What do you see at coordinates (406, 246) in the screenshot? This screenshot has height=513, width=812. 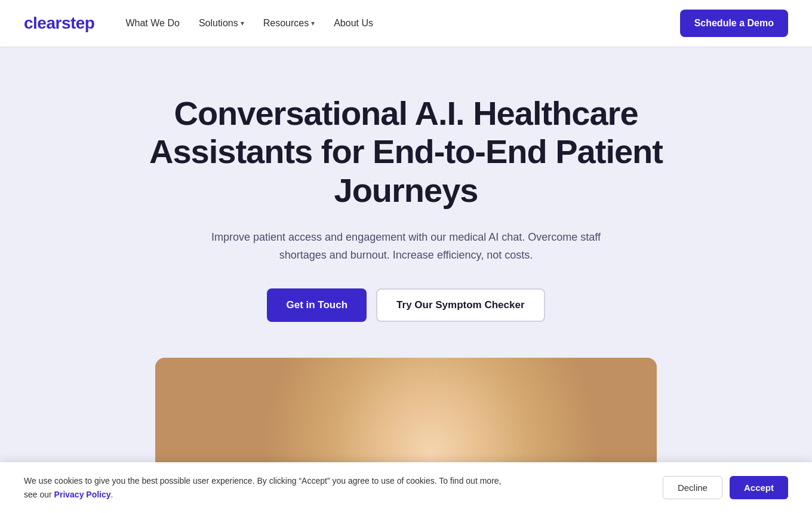 I see `hero-subtitle: Improve patient access and engagement wi…` at bounding box center [406, 246].